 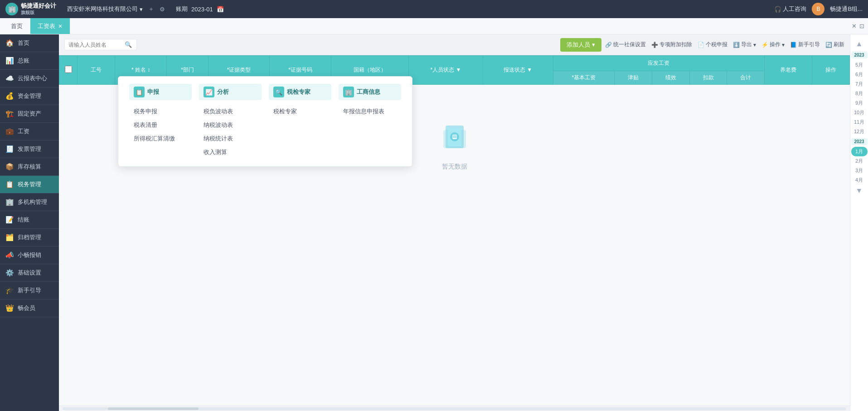 I want to click on tab-bar: 首页 工资表 ✕ ✕ ⊡, so click(x=434, y=26).